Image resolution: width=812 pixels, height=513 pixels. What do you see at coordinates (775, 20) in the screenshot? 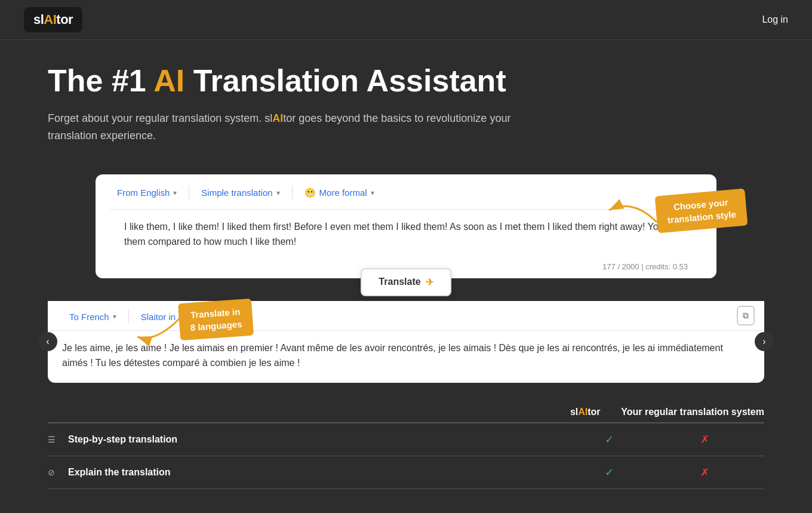
I see `login-button: Log in` at bounding box center [775, 20].